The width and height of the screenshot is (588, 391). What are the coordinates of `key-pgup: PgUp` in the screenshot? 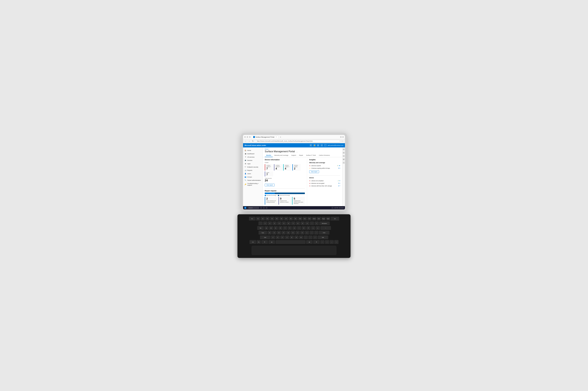 It's located at (323, 219).